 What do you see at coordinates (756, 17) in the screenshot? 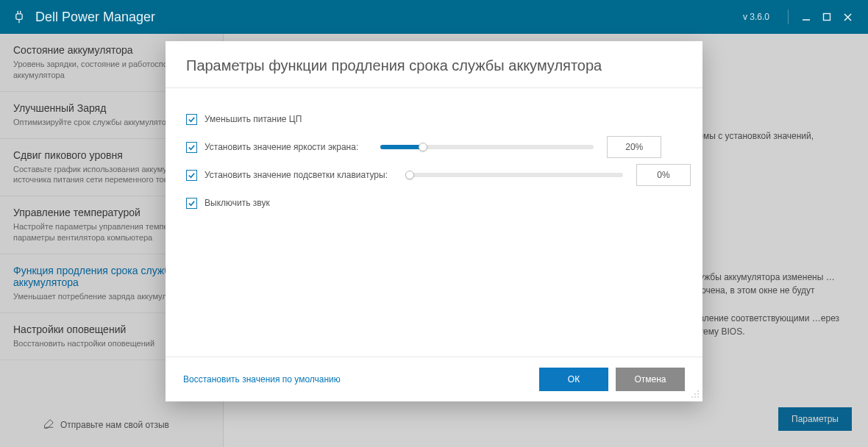
I see `app-version: v 3.6.0` at bounding box center [756, 17].